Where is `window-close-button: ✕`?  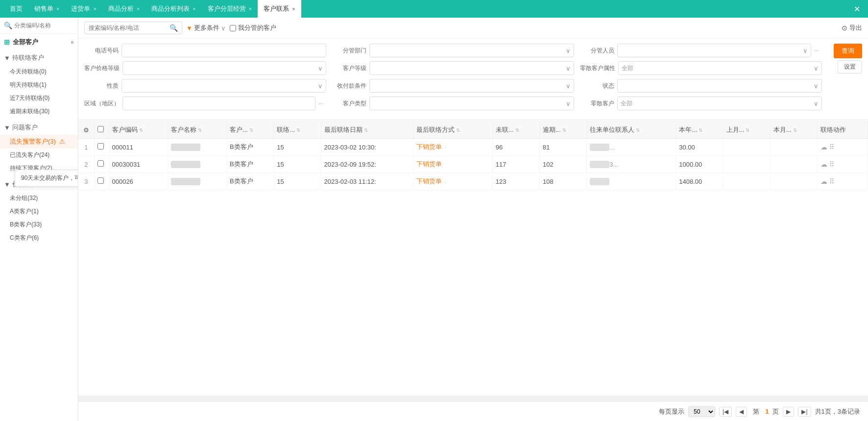
window-close-button: ✕ is located at coordinates (857, 9).